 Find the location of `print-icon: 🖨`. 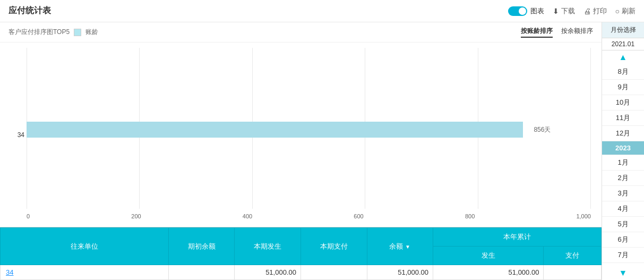

print-icon: 🖨 is located at coordinates (587, 11).